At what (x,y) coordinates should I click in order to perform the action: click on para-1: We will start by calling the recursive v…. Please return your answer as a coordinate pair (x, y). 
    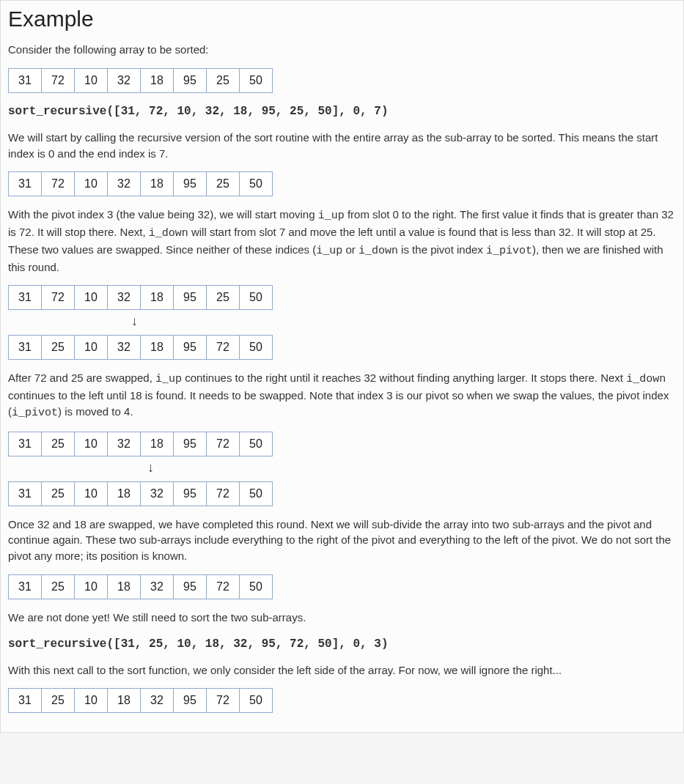
    Looking at the image, I should click on (342, 146).